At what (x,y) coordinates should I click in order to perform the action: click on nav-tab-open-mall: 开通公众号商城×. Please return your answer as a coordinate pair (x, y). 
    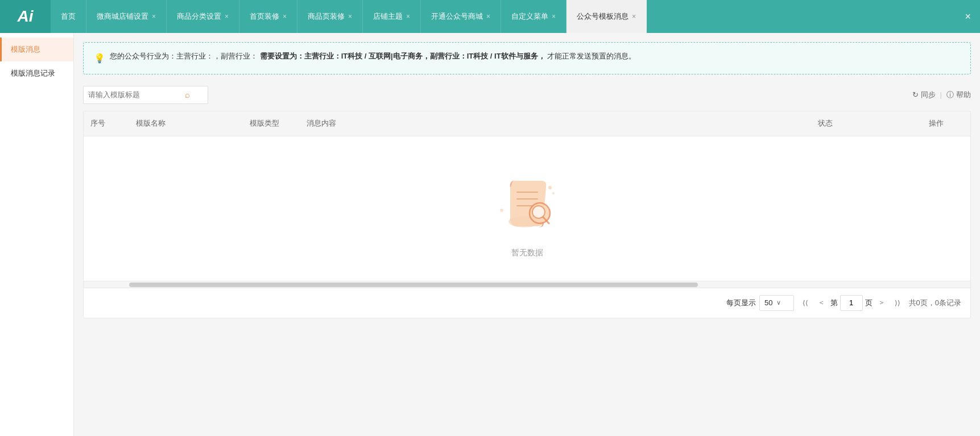
    Looking at the image, I should click on (461, 16).